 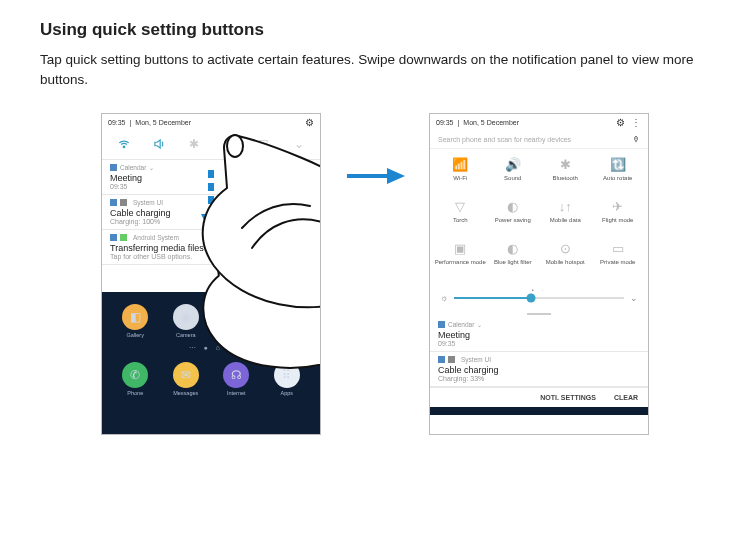 I want to click on qs-tile-wifi: 📶Wi-Fi, so click(x=460, y=178).